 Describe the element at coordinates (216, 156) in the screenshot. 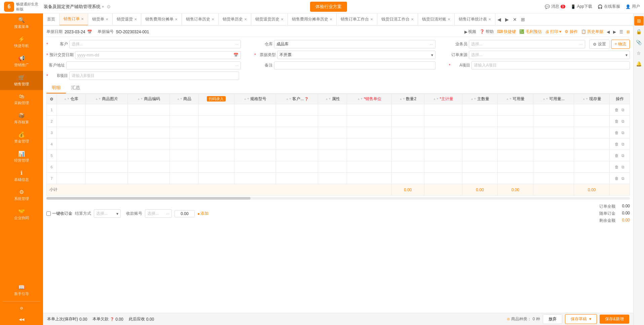

I see `row5-scan` at that location.